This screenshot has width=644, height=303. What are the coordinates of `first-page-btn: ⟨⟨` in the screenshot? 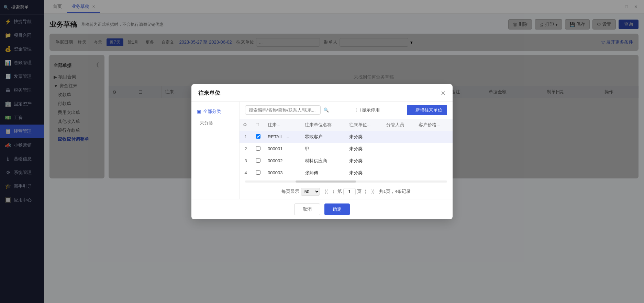 It's located at (326, 191).